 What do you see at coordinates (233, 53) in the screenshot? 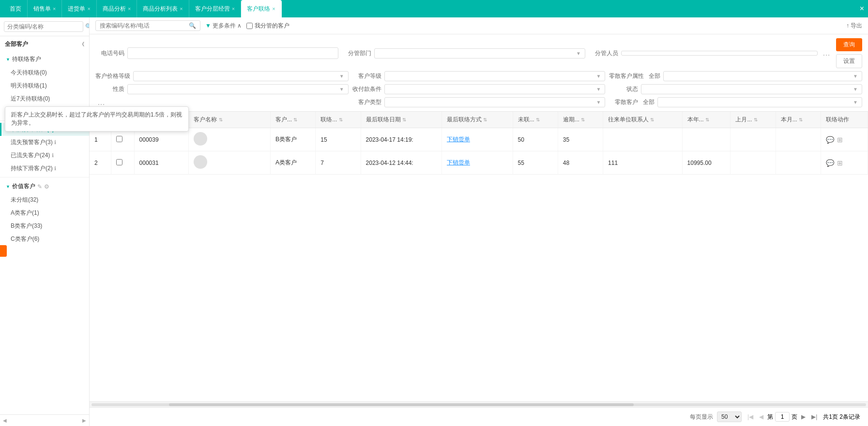
I see `phone-input` at bounding box center [233, 53].